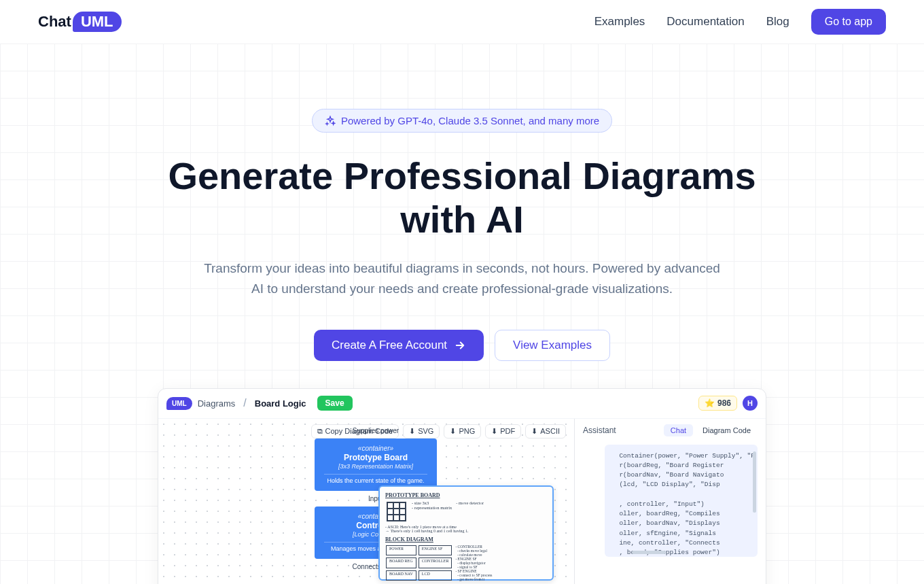 The image size is (924, 584). Describe the element at coordinates (399, 345) in the screenshot. I see `create-account-button: Create A Free Account` at that location.